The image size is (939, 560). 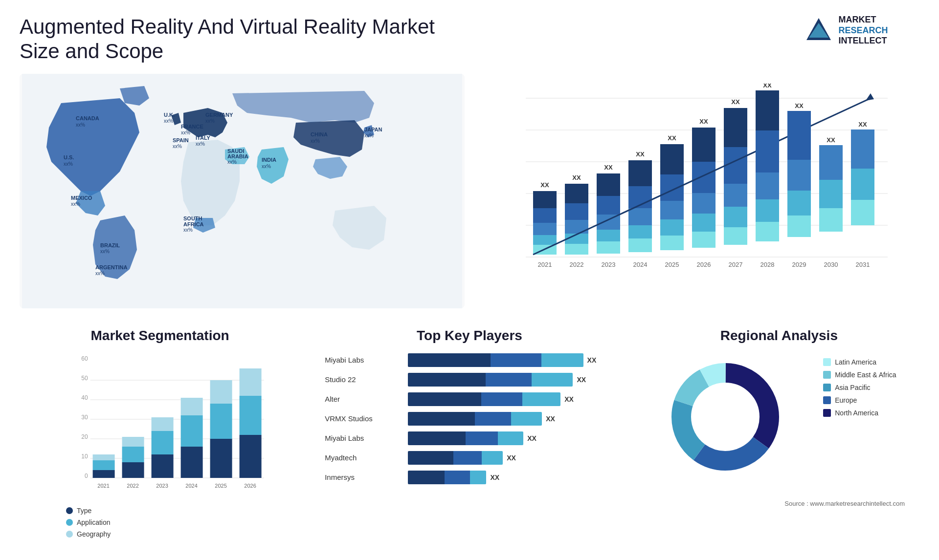 I want to click on regional-title: Regional Analysis, so click(x=779, y=336).